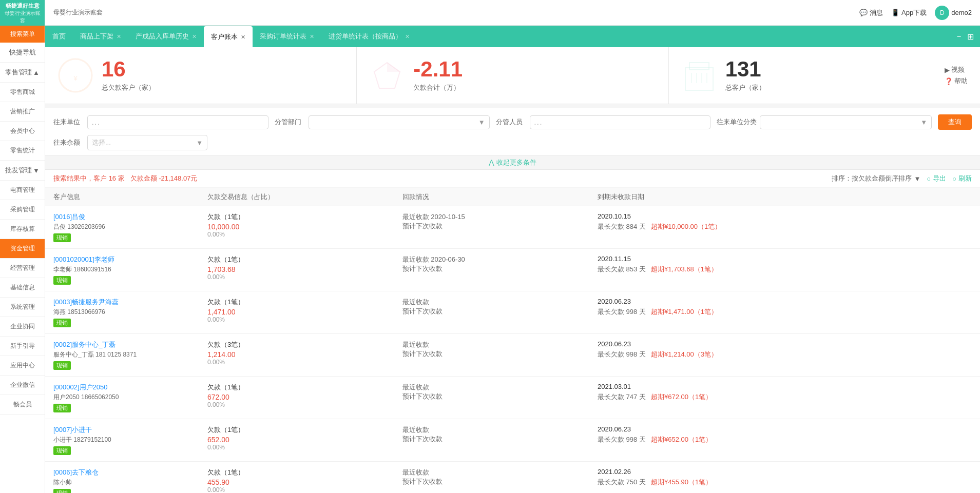 The height and width of the screenshot is (493, 980). What do you see at coordinates (23, 405) in the screenshot?
I see `sidebar-item-vip: 畅会员` at bounding box center [23, 405].